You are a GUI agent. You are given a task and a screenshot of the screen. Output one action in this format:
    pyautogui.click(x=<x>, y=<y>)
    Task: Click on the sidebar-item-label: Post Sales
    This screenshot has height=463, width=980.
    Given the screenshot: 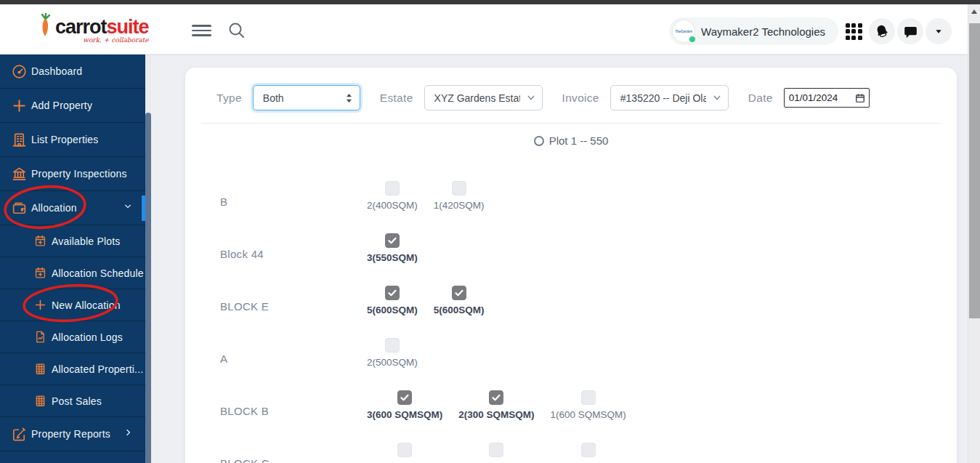 What is the action you would take?
    pyautogui.click(x=77, y=401)
    